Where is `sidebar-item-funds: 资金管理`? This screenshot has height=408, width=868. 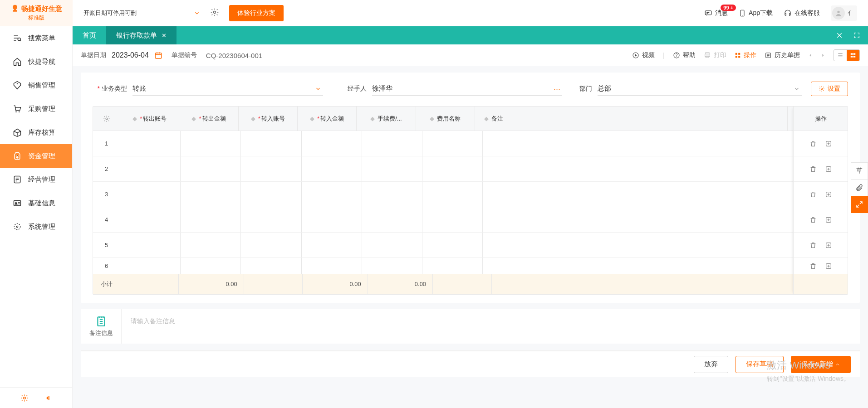 sidebar-item-funds: 资金管理 is located at coordinates (36, 156).